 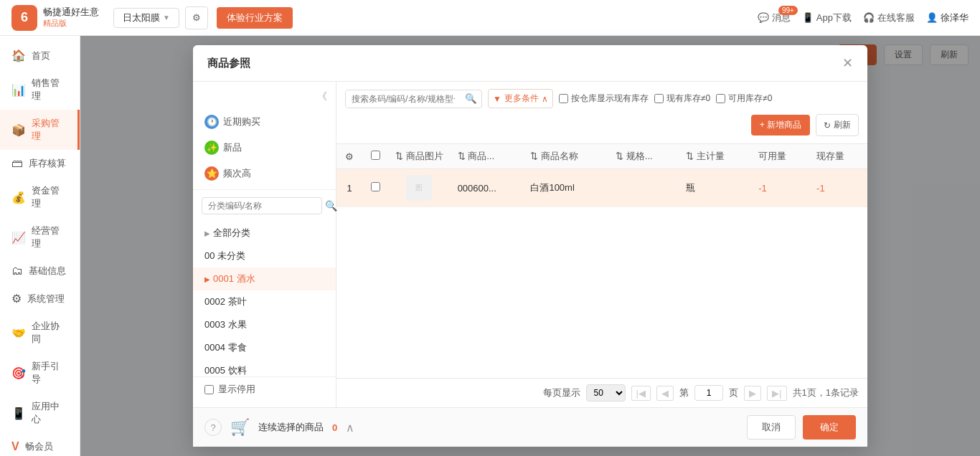 What do you see at coordinates (55, 18) in the screenshot?
I see `logo-area: 6 畅捷通好生意 精品版` at bounding box center [55, 18].